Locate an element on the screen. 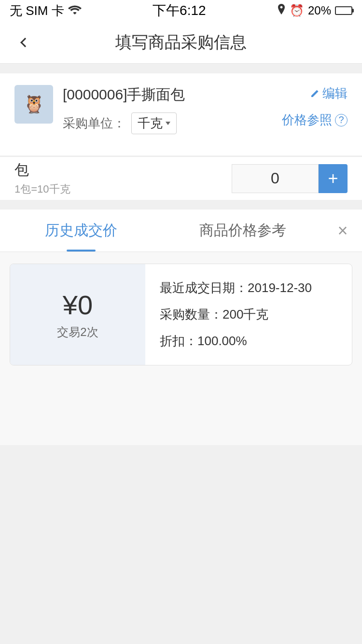 This screenshot has height=644, width=362. status-bar: 无 SIM 卡 下午6:12 ⏰ 20% is located at coordinates (181, 11).